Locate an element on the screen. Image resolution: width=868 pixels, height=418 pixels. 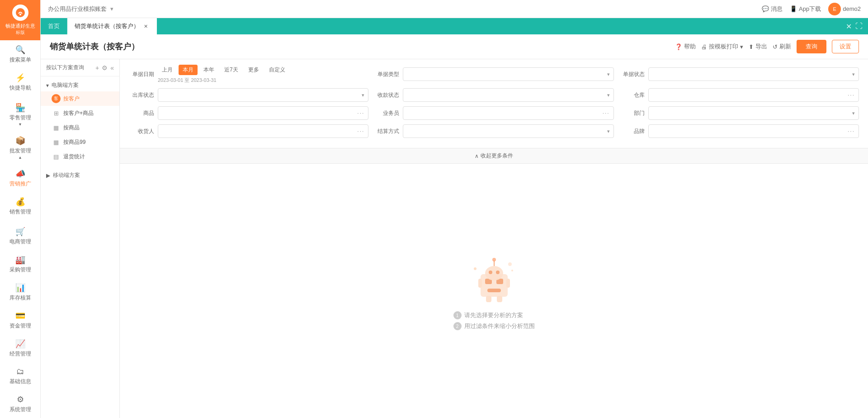
by-product-99-icon: ▦ is located at coordinates (56, 142).